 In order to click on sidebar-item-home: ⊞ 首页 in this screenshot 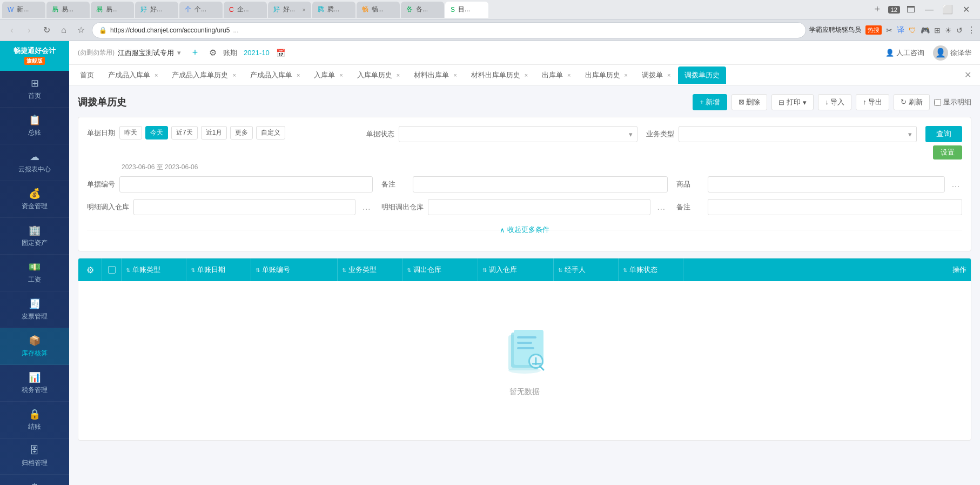, I will do `click(35, 89)`.